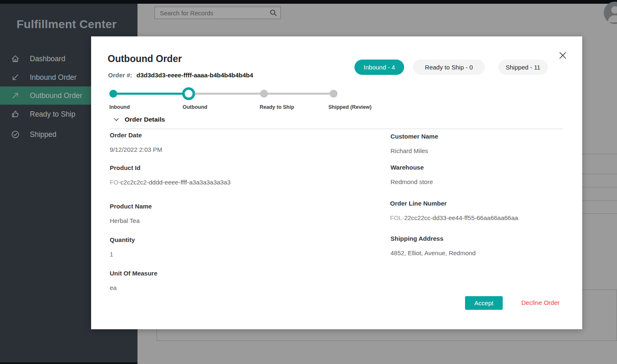  What do you see at coordinates (454, 218) in the screenshot?
I see `field-value: FOL-22cc22cc-dd33-ee44-ff55-66aa66aa66aa` at bounding box center [454, 218].